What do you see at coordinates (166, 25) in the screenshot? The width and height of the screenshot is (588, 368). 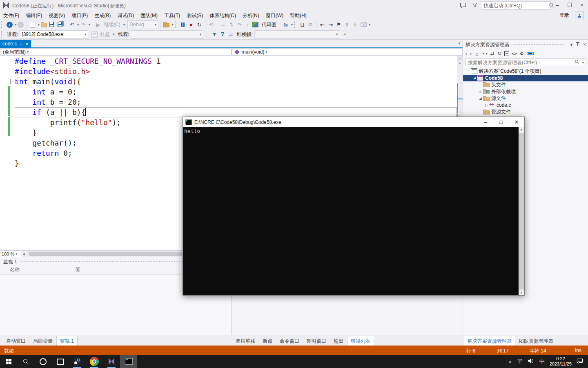 I see `diagnostic-tools-icon` at bounding box center [166, 25].